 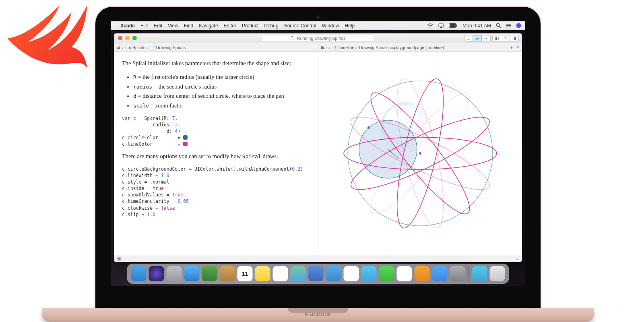 I want to click on titlebar: Running Drawing Spirals ☰ ◎ ↔ ◧ ▭ ◨, so click(x=318, y=38).